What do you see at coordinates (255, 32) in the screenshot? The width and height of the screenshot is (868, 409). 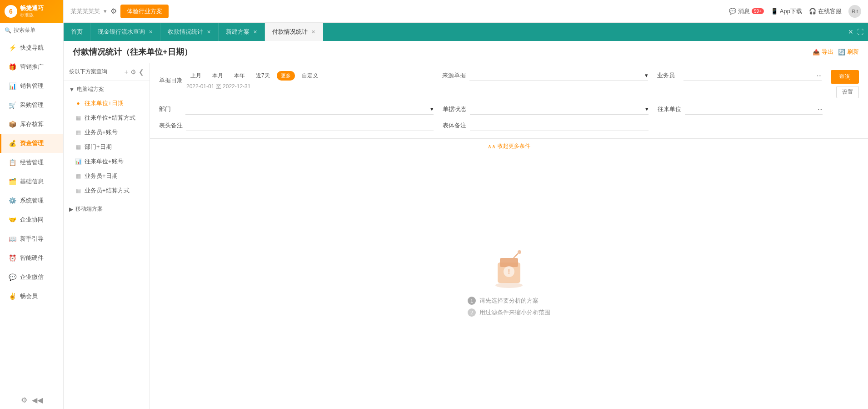 I see `tab-new-plan-close-icon: ✕` at bounding box center [255, 32].